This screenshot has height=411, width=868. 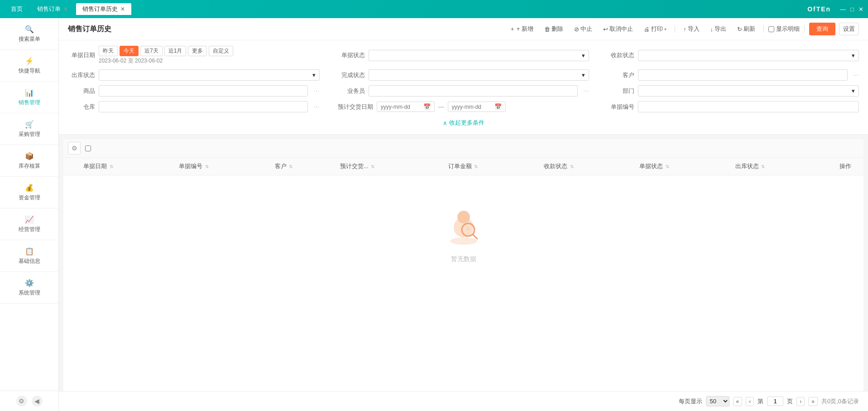 I want to click on search-menu-icon: 🔍, so click(x=29, y=29).